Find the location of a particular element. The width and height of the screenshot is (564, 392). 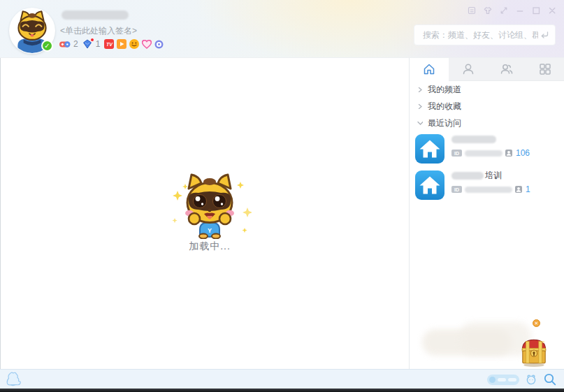

grid-icon is located at coordinates (545, 69).